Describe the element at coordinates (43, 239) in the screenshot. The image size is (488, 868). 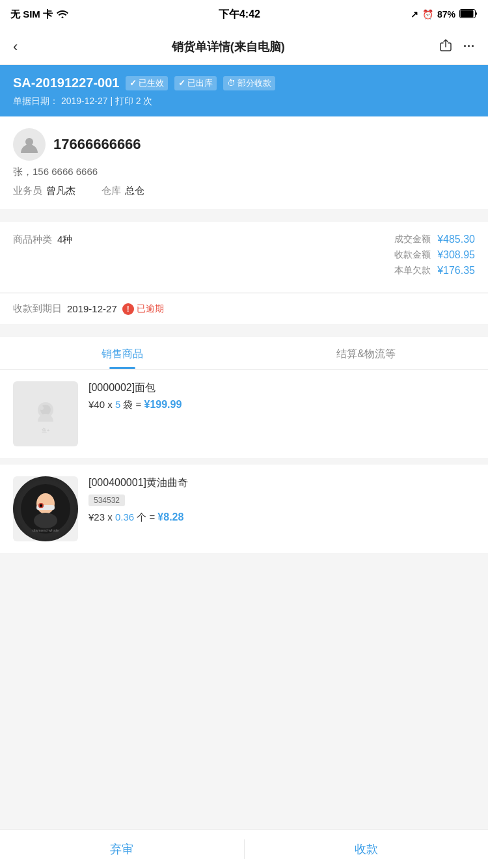
I see `product-count-row: 商品种类 4种` at that location.